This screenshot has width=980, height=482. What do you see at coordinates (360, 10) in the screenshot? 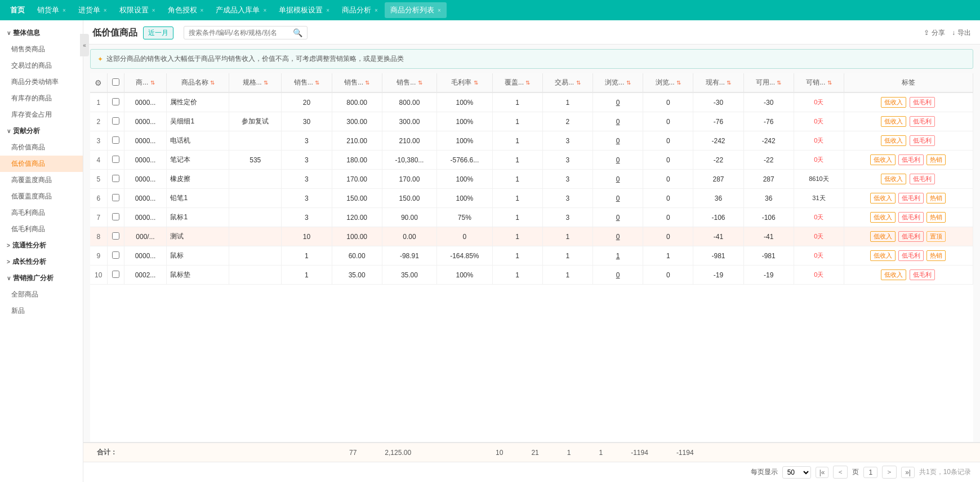
I see `nav-item-商品分析: 商品分析×` at bounding box center [360, 10].